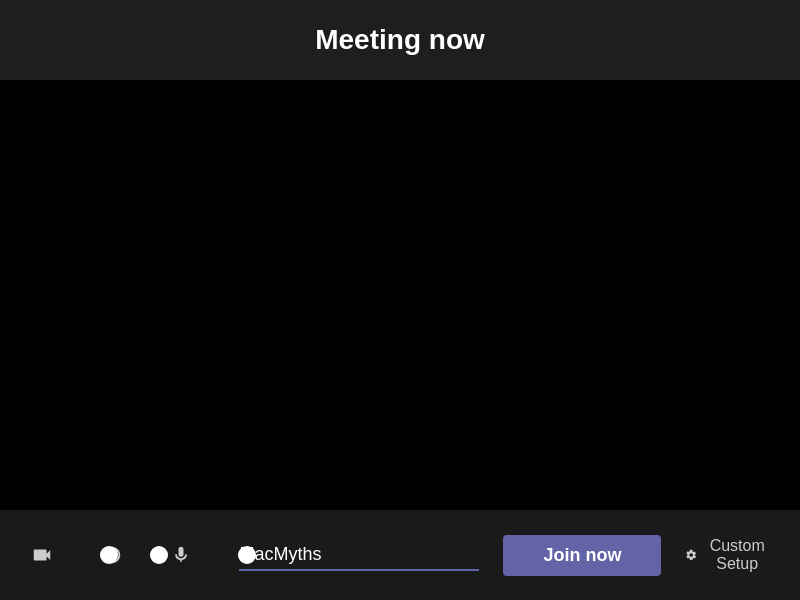  What do you see at coordinates (359, 556) in the screenshot?
I see `name-input` at bounding box center [359, 556].